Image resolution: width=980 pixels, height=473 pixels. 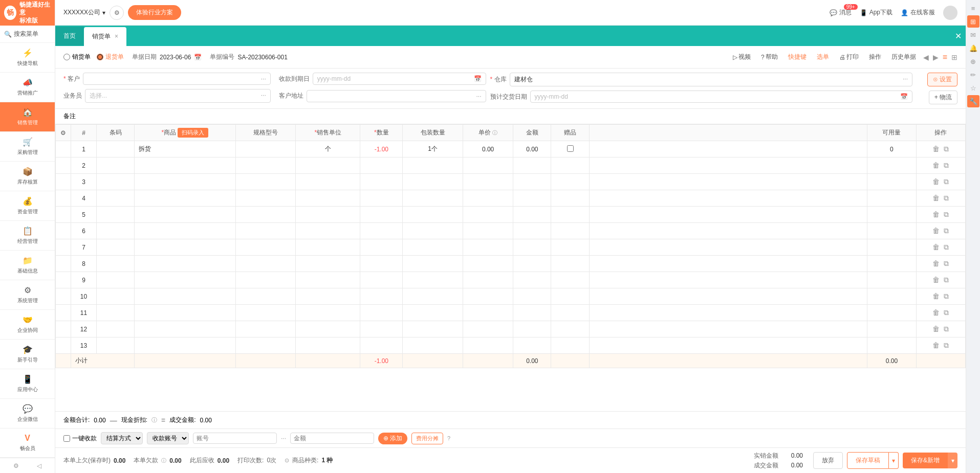 What do you see at coordinates (953, 460) in the screenshot?
I see `save-new-dropdown: ▾` at bounding box center [953, 460].